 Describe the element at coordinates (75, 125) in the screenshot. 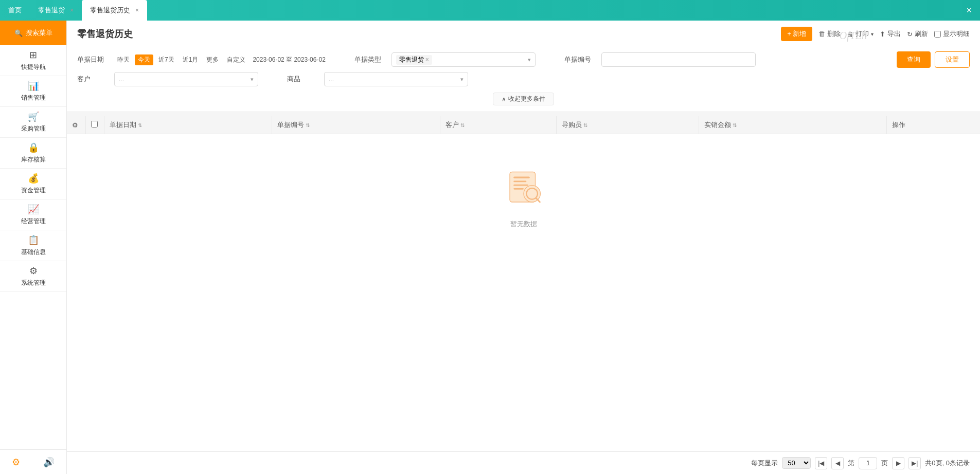

I see `gear-icon: ⚙` at that location.